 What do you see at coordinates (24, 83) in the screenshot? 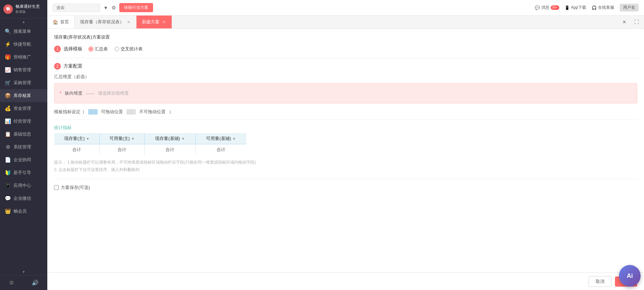
I see `sidebar-item-purchase: 🛒 采购管理` at bounding box center [24, 83].